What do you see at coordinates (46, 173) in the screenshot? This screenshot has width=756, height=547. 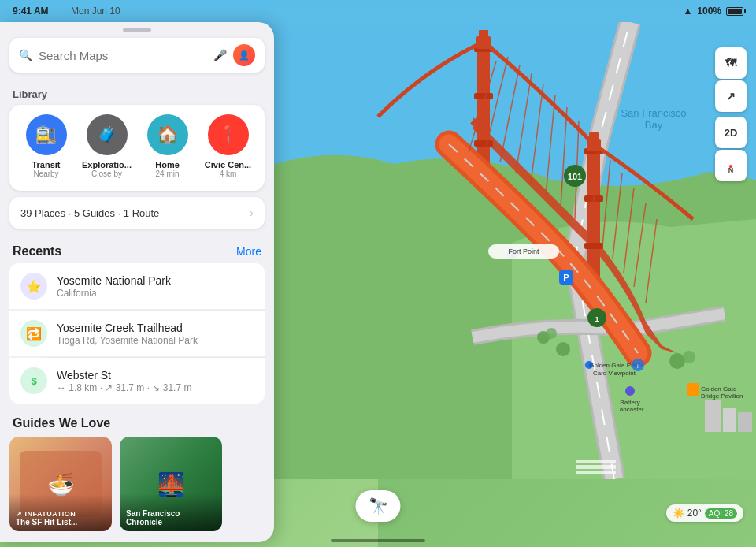 I see `transit-sublabel: Nearby` at bounding box center [46, 173].